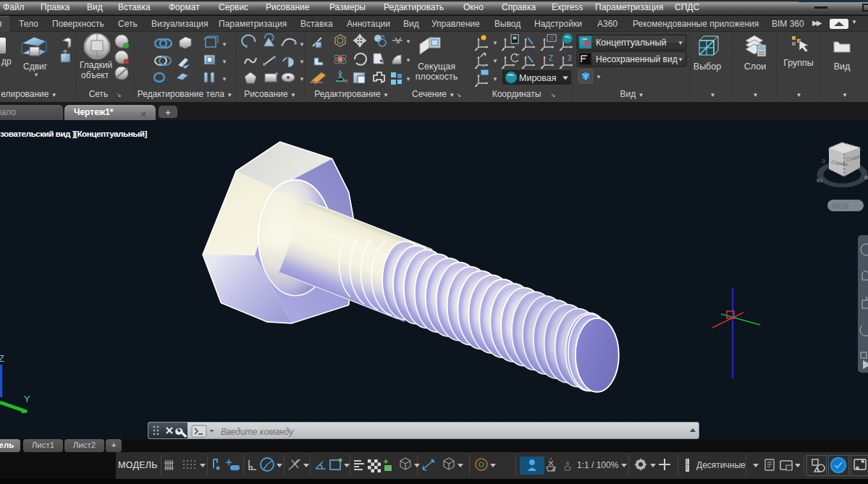 Image resolution: width=868 pixels, height=484 pixels. Describe the element at coordinates (7, 61) in the screenshot. I see `svg-text: др` at that location.